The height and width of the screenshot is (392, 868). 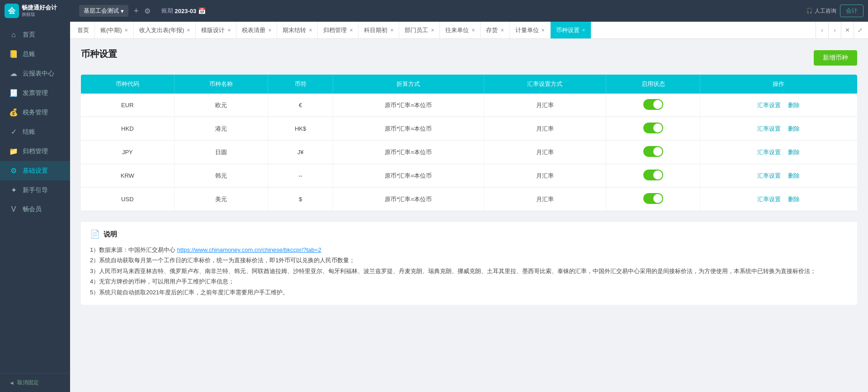 I want to click on tab-close-archive: ×, so click(x=351, y=30).